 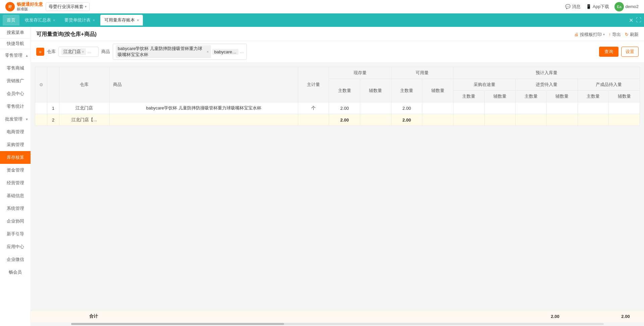 What do you see at coordinates (345, 120) in the screenshot?
I see `row2-current-main: 2.00` at bounding box center [345, 120].